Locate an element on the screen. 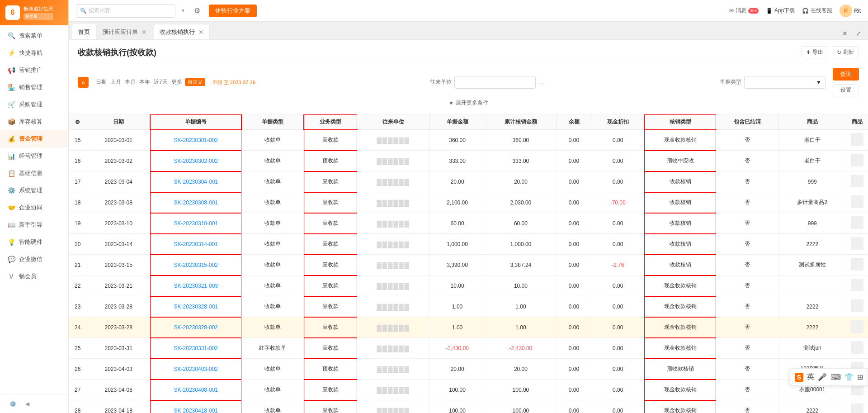 Image resolution: width=868 pixels, height=413 pixels. search-icon: 🔍 is located at coordinates (83, 11).